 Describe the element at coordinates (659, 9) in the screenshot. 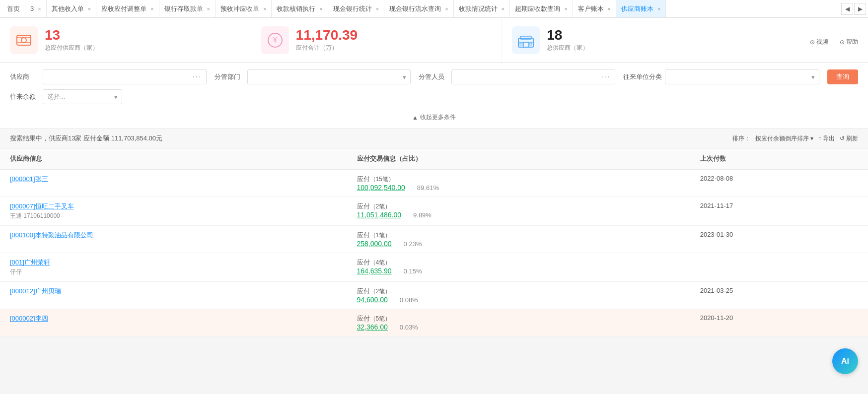

I see `tab-close-suppbook: ×` at that location.